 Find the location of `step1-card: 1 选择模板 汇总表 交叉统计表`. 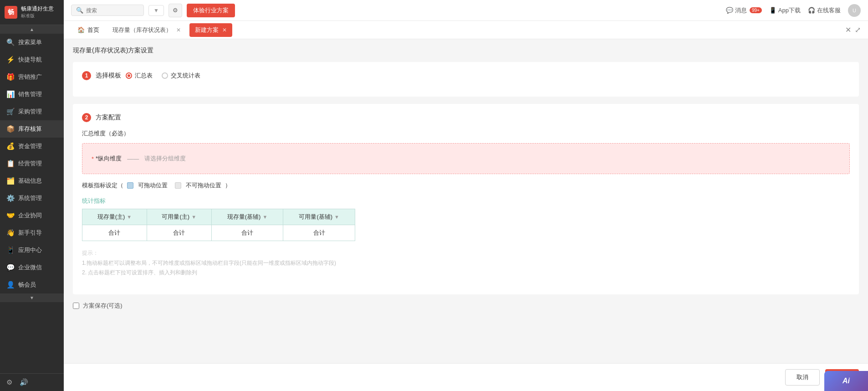

step1-card: 1 选择模板 汇总表 交叉统计表 is located at coordinates (466, 79).